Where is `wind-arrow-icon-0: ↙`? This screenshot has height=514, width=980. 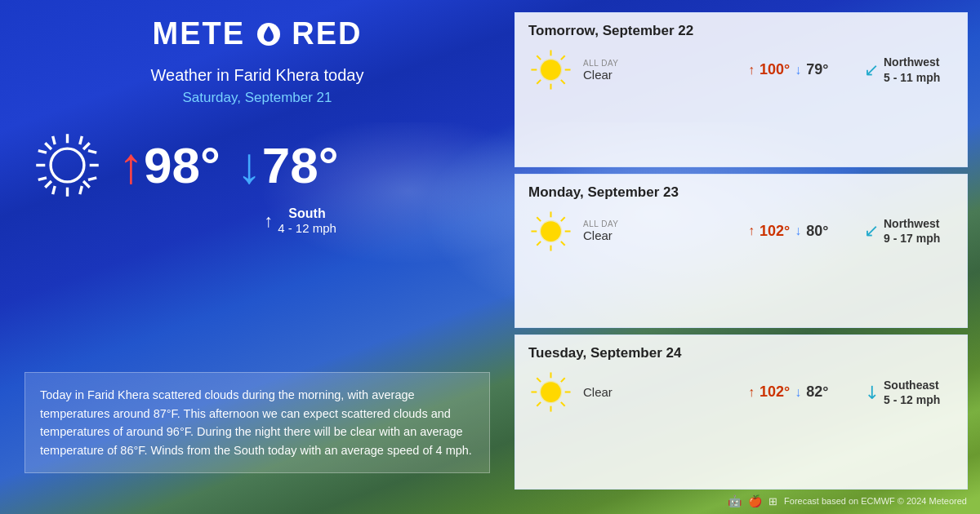 wind-arrow-icon-0: ↙ is located at coordinates (871, 70).